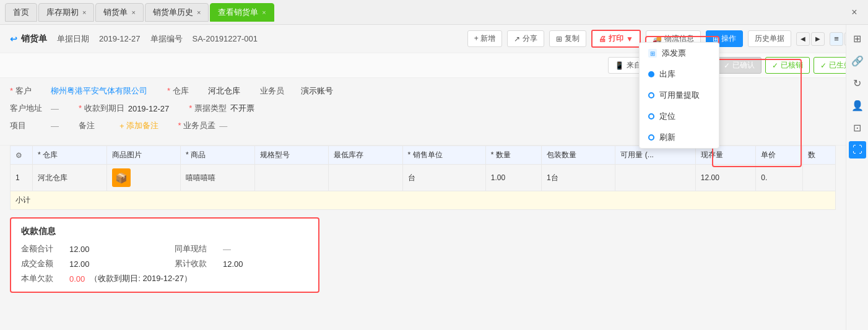 The image size is (868, 330). What do you see at coordinates (770, 38) in the screenshot?
I see `history-button: 历史单据` at bounding box center [770, 38].